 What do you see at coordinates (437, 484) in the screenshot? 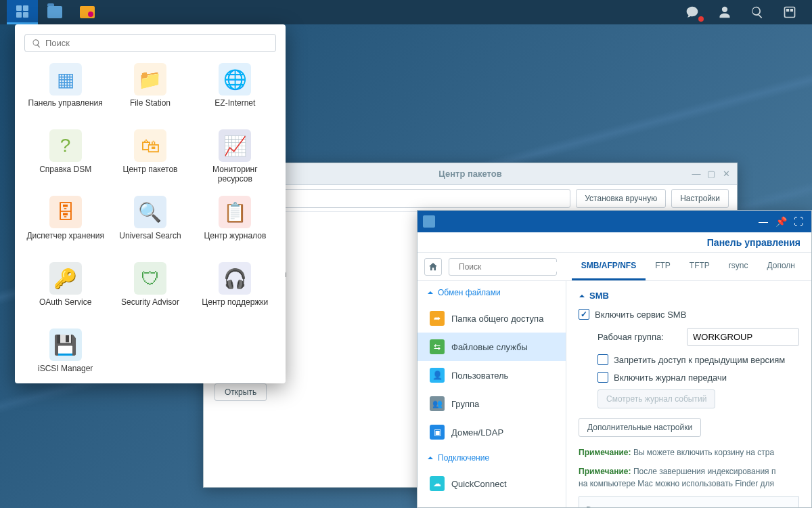
I see `quickconnect-icon: ☁` at bounding box center [437, 484].